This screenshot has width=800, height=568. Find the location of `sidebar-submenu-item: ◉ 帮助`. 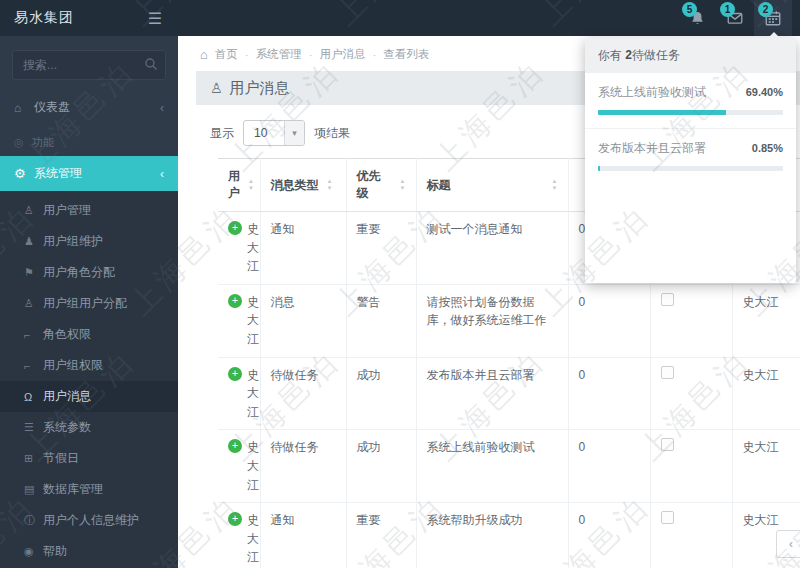

sidebar-submenu-item: ◉ 帮助 is located at coordinates (89, 552).